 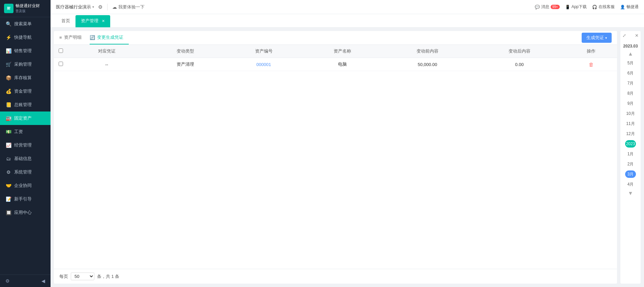 What do you see at coordinates (631, 93) in the screenshot?
I see `month-8月: 8月` at bounding box center [631, 93].